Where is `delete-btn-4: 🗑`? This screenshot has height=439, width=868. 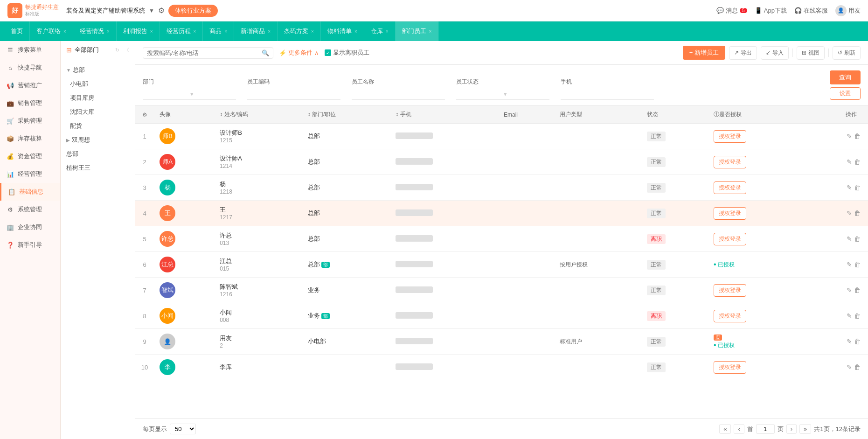
delete-btn-4: 🗑 is located at coordinates (857, 213).